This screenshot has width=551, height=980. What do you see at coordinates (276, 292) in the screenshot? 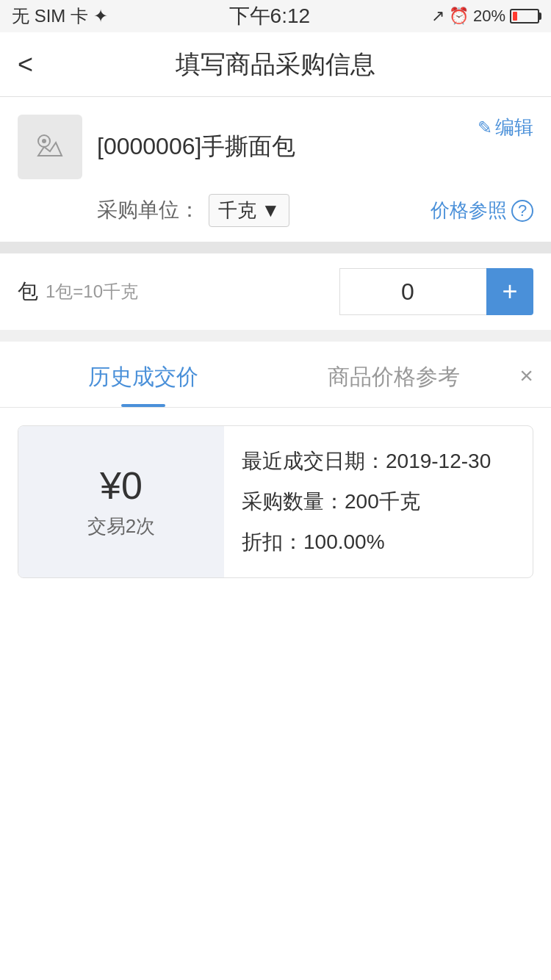
I see `quantity-row: 包 1包=10千克 +` at bounding box center [276, 292].